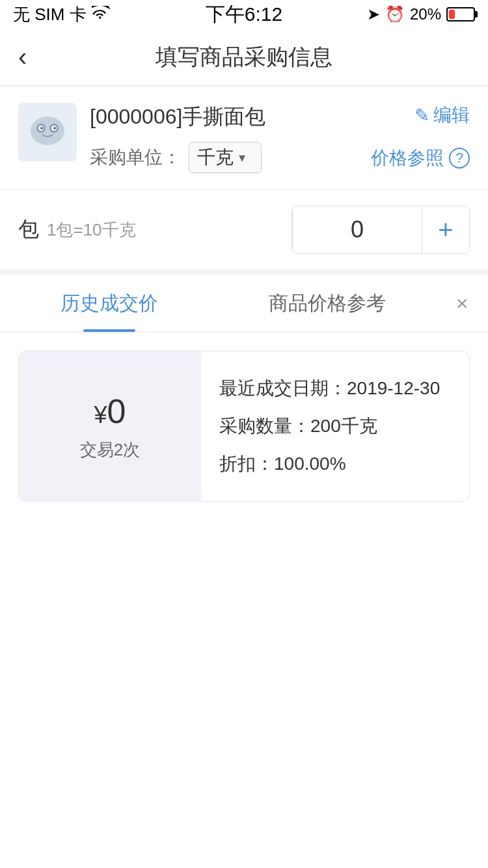 Image resolution: width=488 pixels, height=868 pixels. I want to click on date-value: 2019-12-30, so click(393, 388).